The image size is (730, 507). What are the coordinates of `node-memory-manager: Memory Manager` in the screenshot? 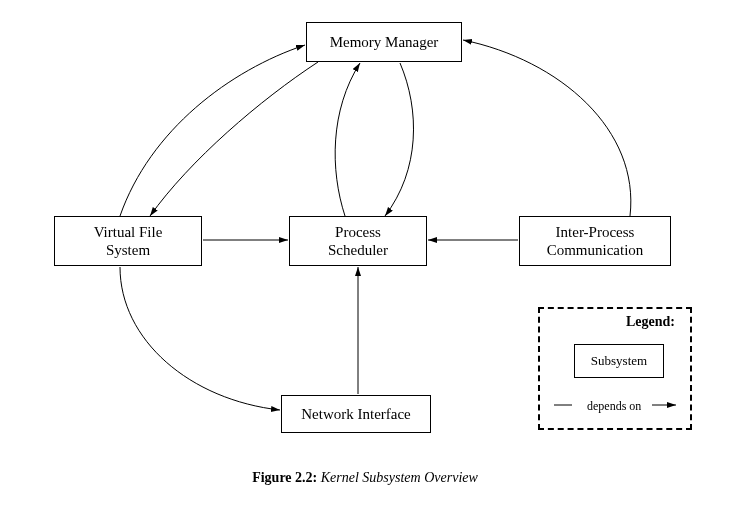 It's located at (384, 42).